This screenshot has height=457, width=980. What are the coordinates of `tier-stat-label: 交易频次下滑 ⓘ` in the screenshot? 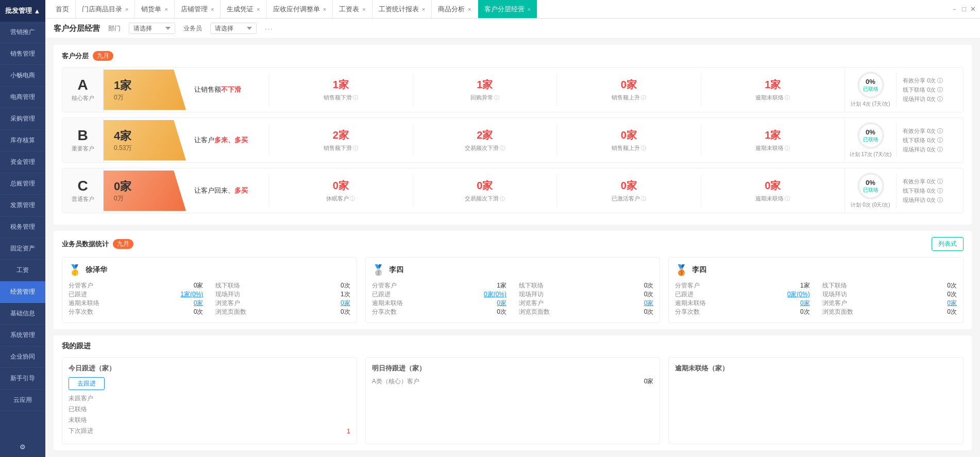 It's located at (485, 199).